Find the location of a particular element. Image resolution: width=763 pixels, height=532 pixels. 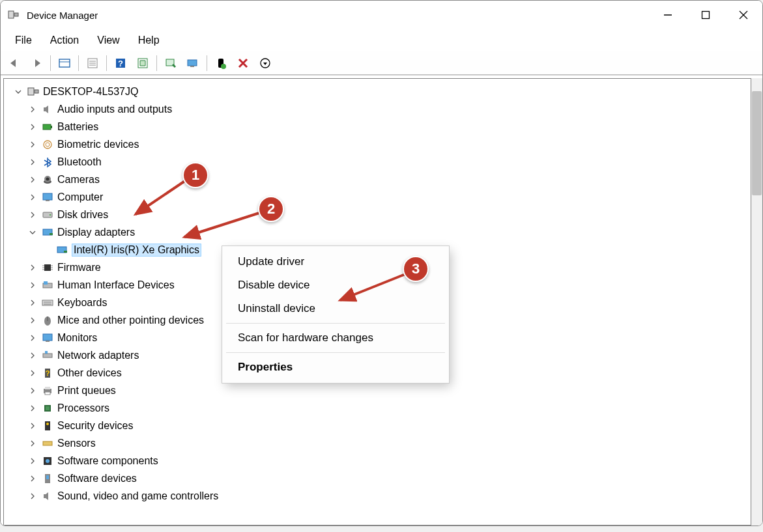

cpu-icon is located at coordinates (48, 408).